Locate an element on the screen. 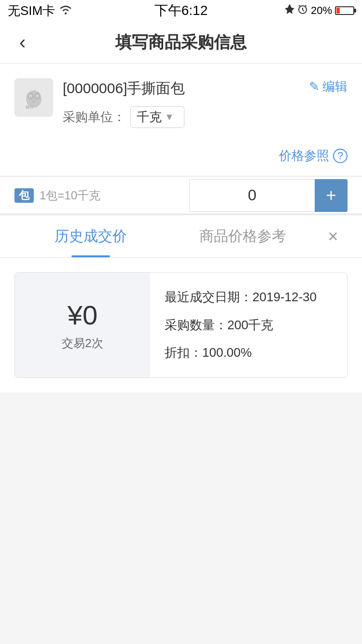 This screenshot has width=362, height=644. price-card-left: ¥0 交易2次 is located at coordinates (83, 325).